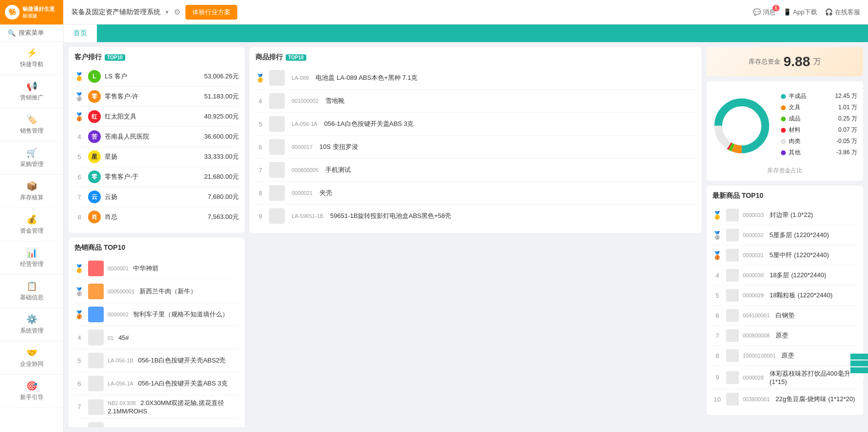 This screenshot has height=432, width=868. What do you see at coordinates (785, 275) in the screenshot?
I see `new-product-item: 4 0000030 18多层 (1220*2440)` at bounding box center [785, 275].